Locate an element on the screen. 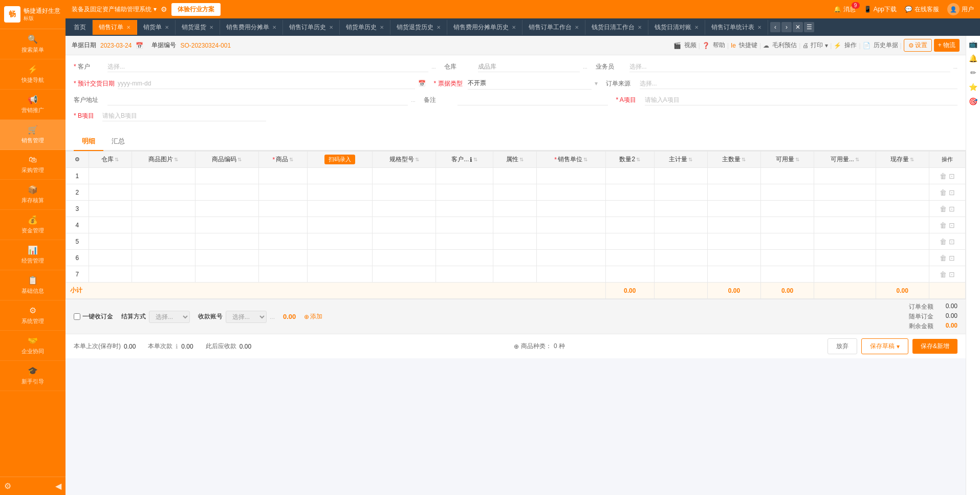 The height and width of the screenshot is (495, 980). sidebar-item-enterprise: 🤝 企业协同 is located at coordinates (33, 346).